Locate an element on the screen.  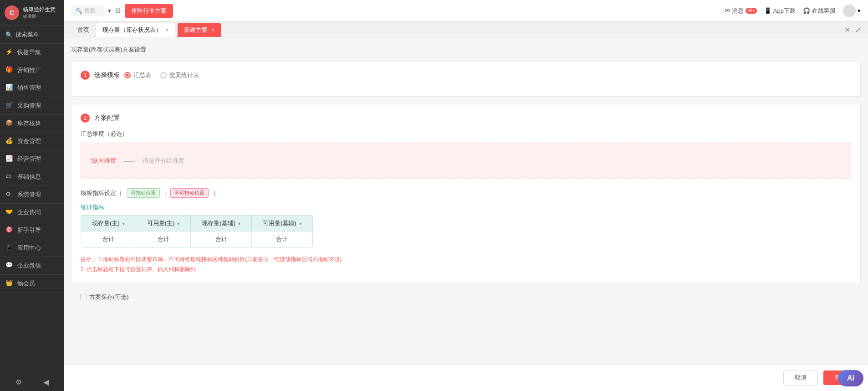
finance-icon: 💰 is located at coordinates (10, 141).